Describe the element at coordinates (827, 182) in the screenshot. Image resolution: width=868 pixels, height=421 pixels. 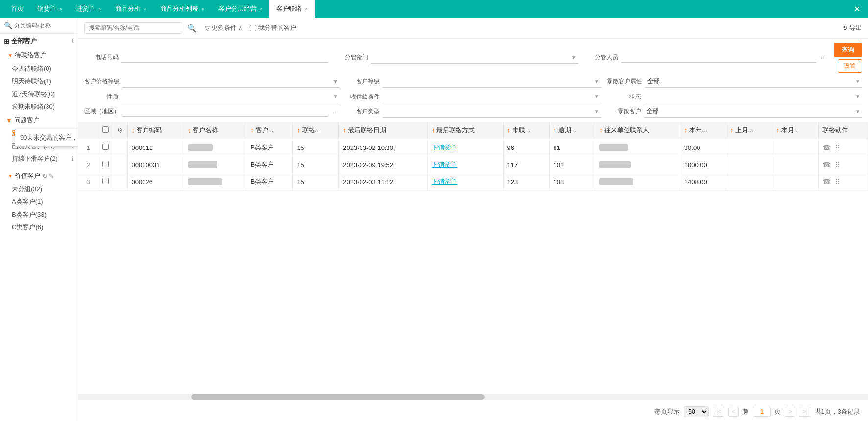
I see `action-phone-2: ☎` at that location.